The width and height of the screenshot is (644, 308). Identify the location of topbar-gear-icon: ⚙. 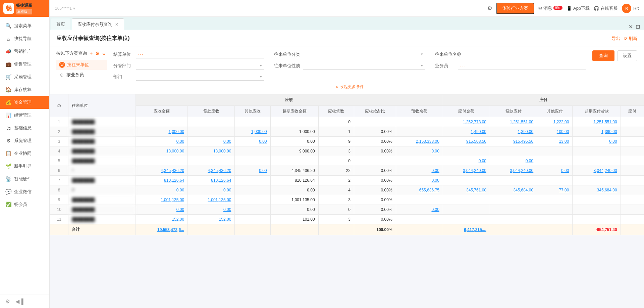
(490, 8).